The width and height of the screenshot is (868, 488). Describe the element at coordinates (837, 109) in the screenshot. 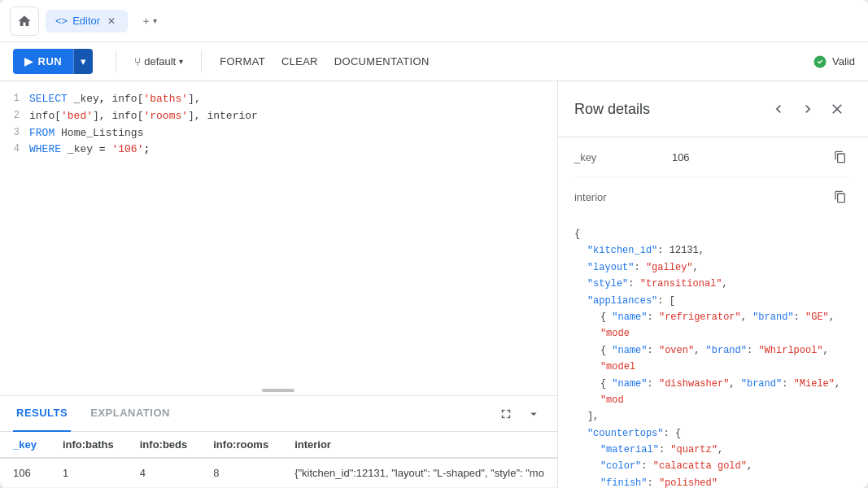

I see `close-details-button` at that location.